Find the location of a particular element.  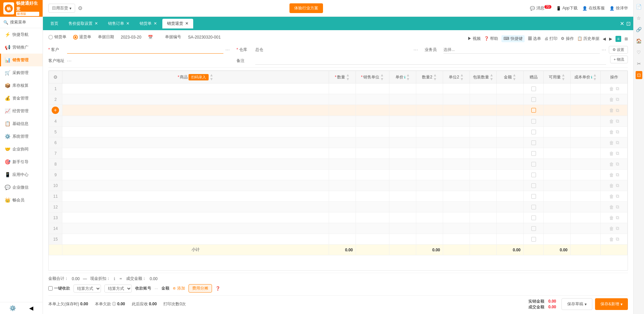

calendar-icon: 📅 is located at coordinates (150, 37).